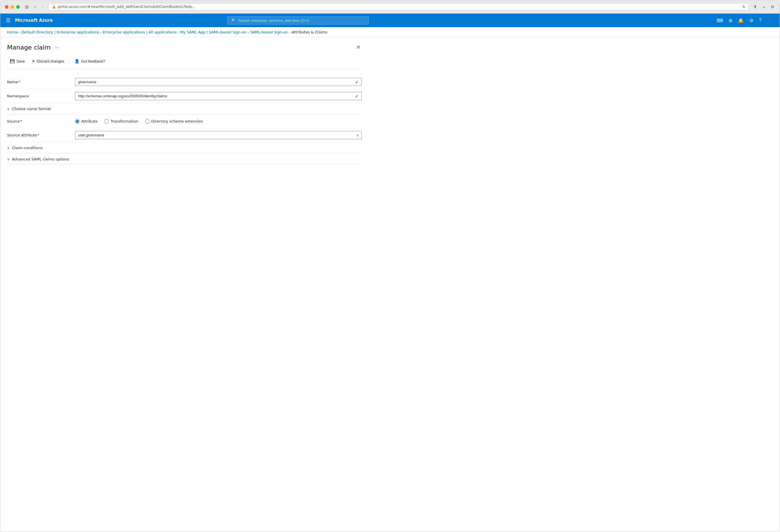 This screenshot has width=780, height=532. Describe the element at coordinates (185, 159) in the screenshot. I see `advanced-saml-row: ∨ Advanced SAML claims options` at that location.